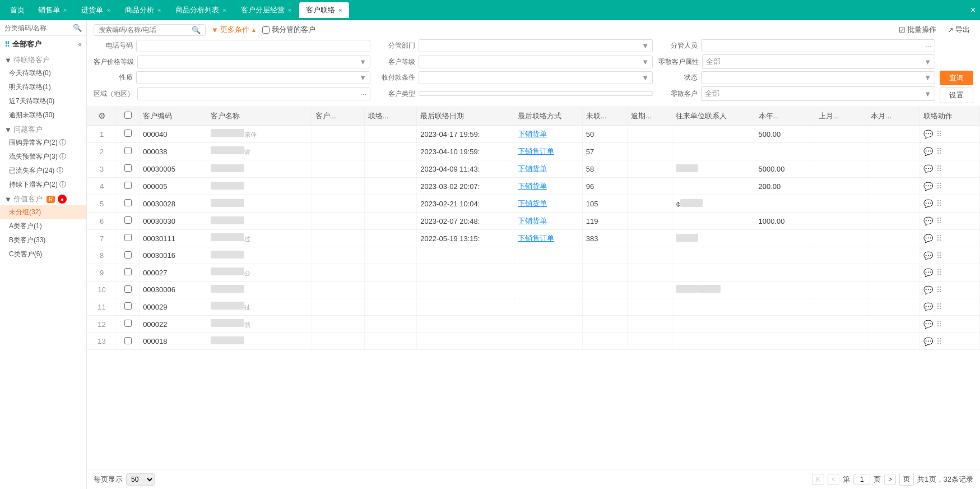  Describe the element at coordinates (956, 78) in the screenshot. I see `search-button: 查询` at that location.